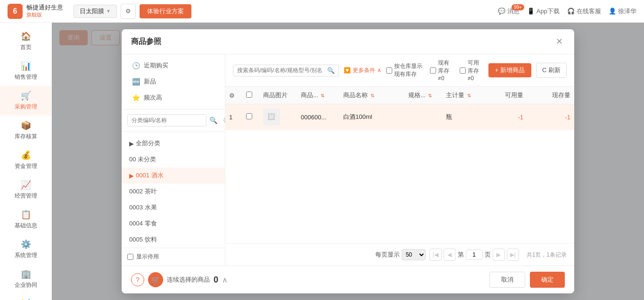 This screenshot has width=644, height=300. I want to click on arrow-right-icon: ▶, so click(132, 143).